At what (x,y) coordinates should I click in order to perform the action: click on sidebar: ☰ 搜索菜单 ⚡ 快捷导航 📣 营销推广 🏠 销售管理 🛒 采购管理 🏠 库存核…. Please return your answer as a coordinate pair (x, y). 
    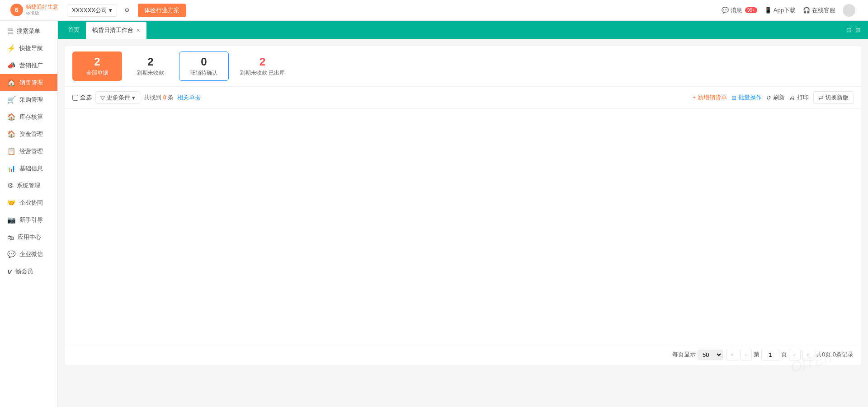
    Looking at the image, I should click on (29, 203).